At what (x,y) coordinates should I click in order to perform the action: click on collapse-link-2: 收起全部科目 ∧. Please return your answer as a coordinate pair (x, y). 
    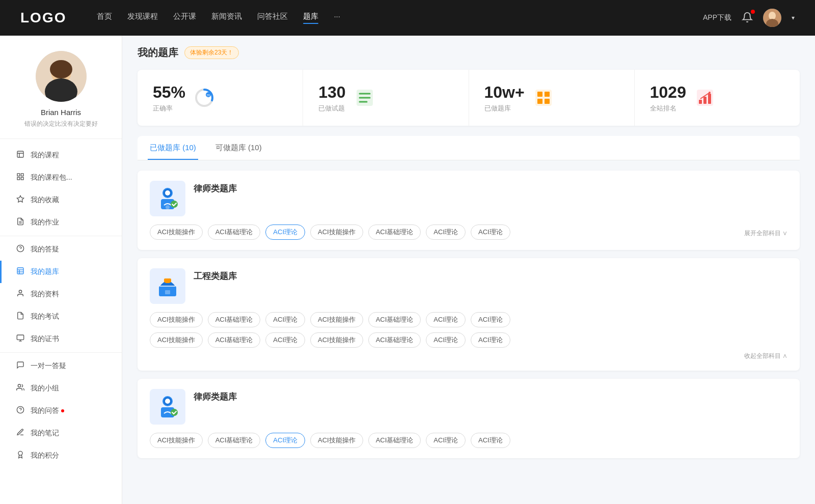
    Looking at the image, I should click on (469, 356).